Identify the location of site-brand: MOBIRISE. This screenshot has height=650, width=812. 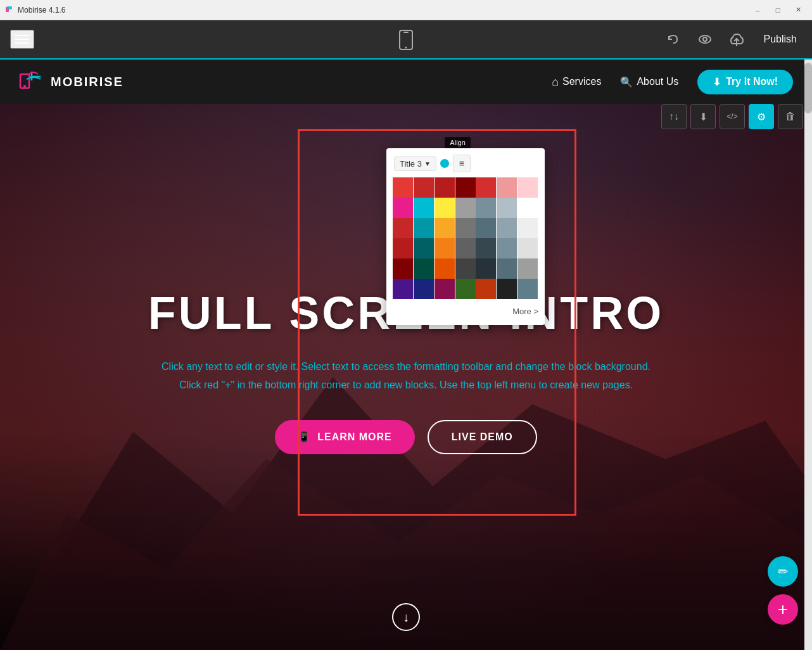
(71, 82).